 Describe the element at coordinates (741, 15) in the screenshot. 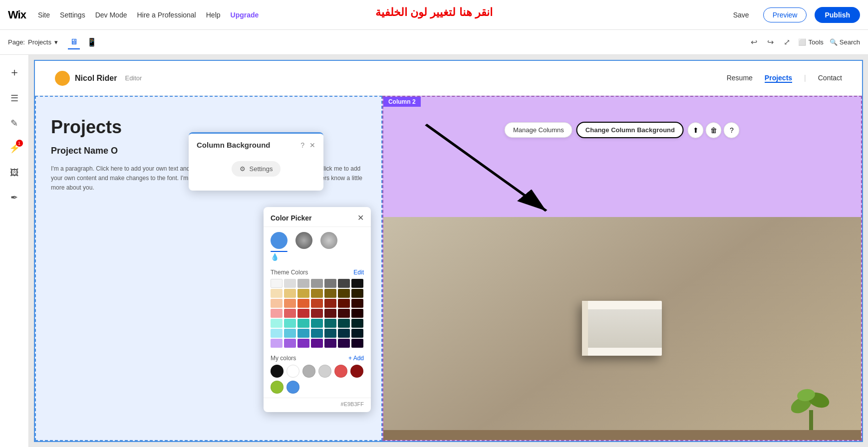

I see `save-button: Save` at that location.